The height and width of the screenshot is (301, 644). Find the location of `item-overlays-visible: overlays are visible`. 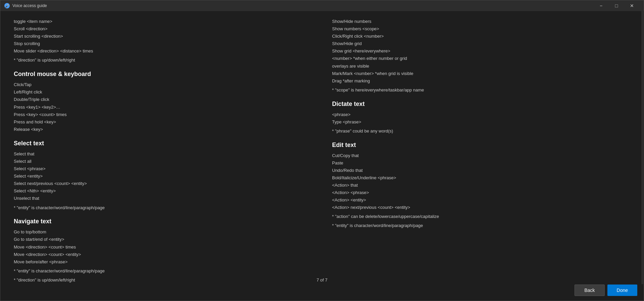

item-overlays-visible: overlays are visible is located at coordinates (481, 66).